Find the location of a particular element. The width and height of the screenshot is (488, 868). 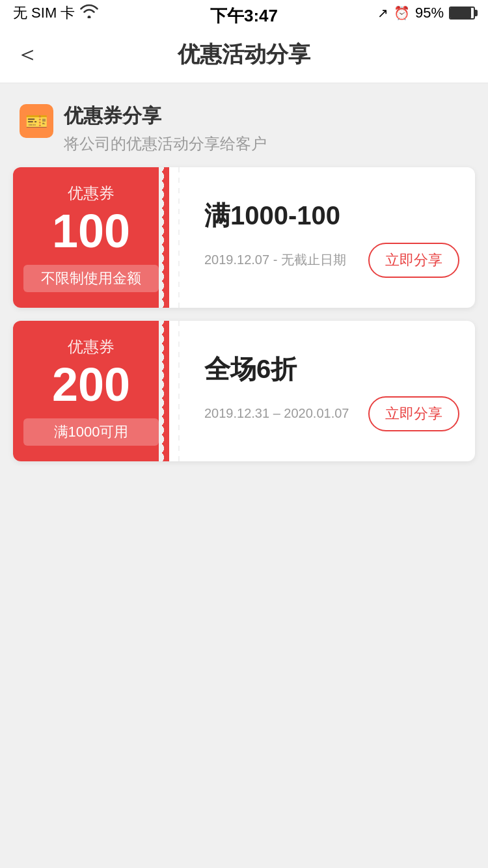

section-subtitle: 将公司的优惠活动分享给客户 is located at coordinates (165, 144).